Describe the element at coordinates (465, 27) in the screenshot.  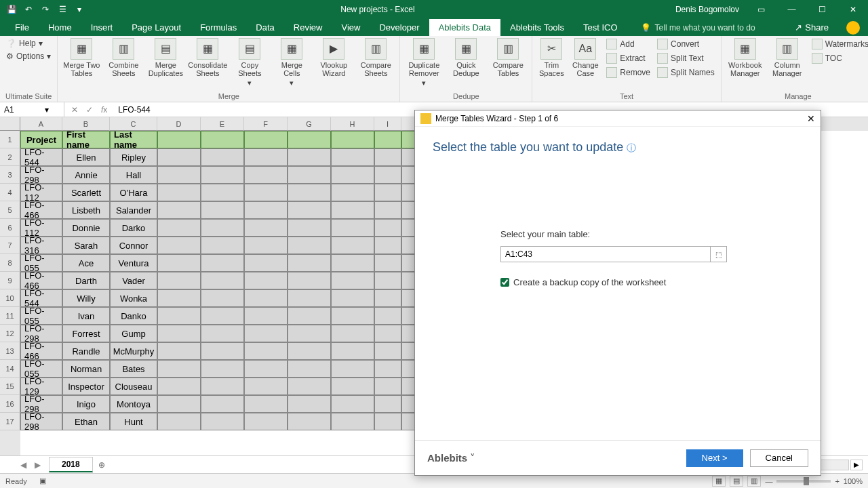
I see `tab-ablebits-data: Ablebits Data` at that location.